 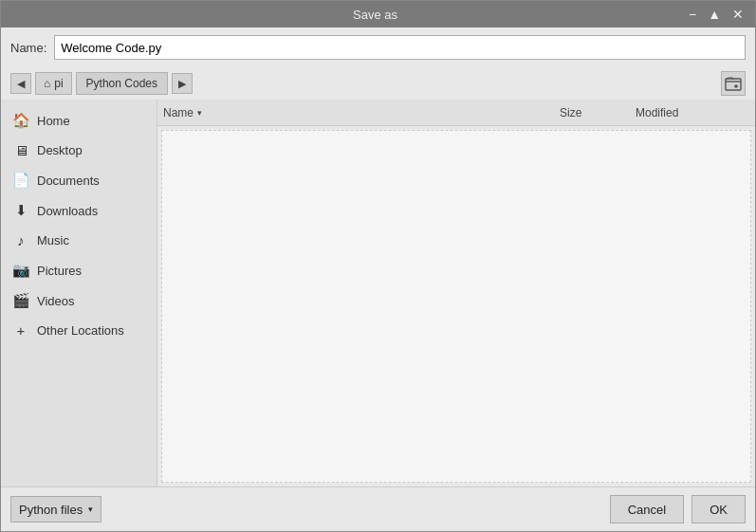 What do you see at coordinates (60, 150) in the screenshot?
I see `sidebar-item-desktop-label: Desktop` at bounding box center [60, 150].